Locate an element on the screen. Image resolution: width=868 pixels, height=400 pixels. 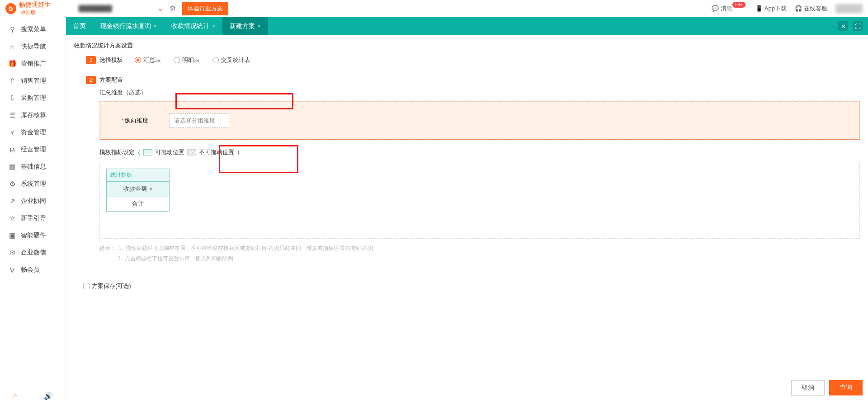
nondraggable-swatch is located at coordinates (192, 152).